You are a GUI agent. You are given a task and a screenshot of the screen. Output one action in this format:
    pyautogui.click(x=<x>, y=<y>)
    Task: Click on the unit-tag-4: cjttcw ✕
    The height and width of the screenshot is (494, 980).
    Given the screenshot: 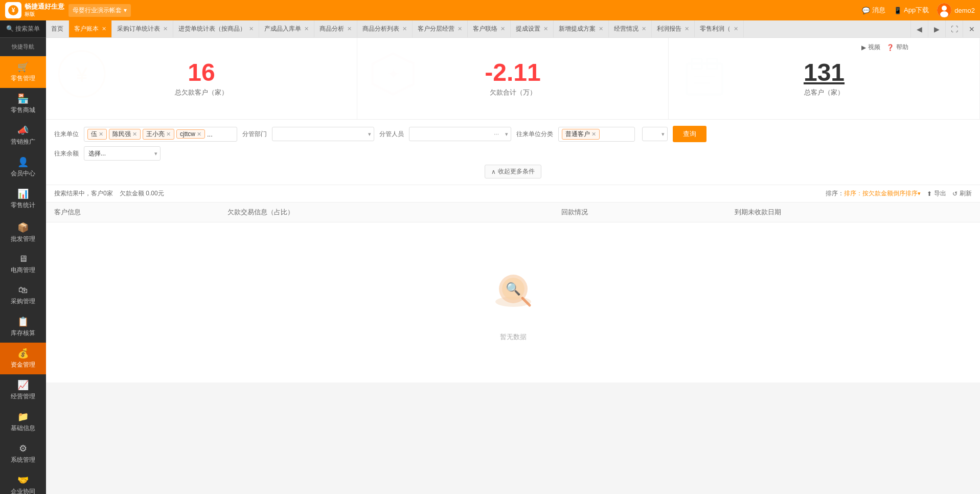 What is the action you would take?
    pyautogui.click(x=191, y=134)
    